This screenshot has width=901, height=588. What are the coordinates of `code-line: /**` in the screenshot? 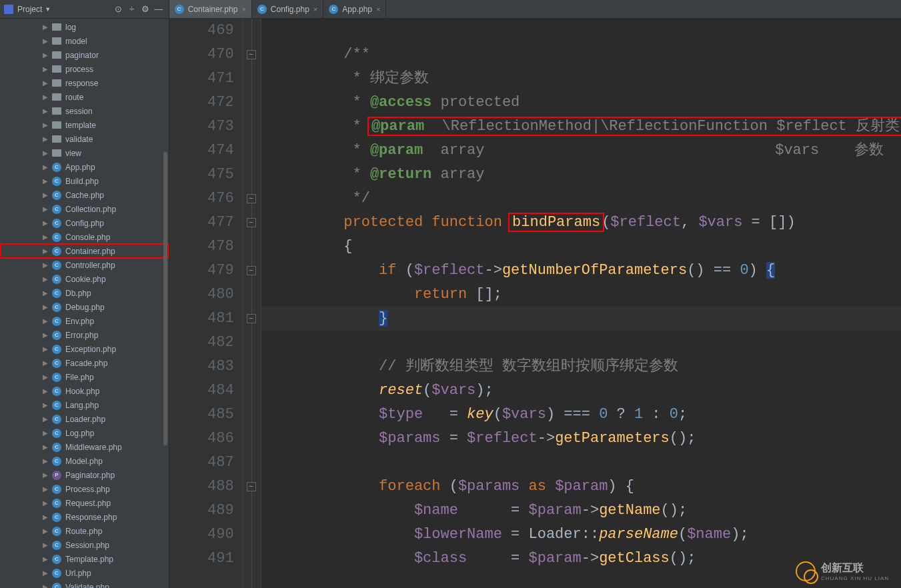 It's located at (582, 55).